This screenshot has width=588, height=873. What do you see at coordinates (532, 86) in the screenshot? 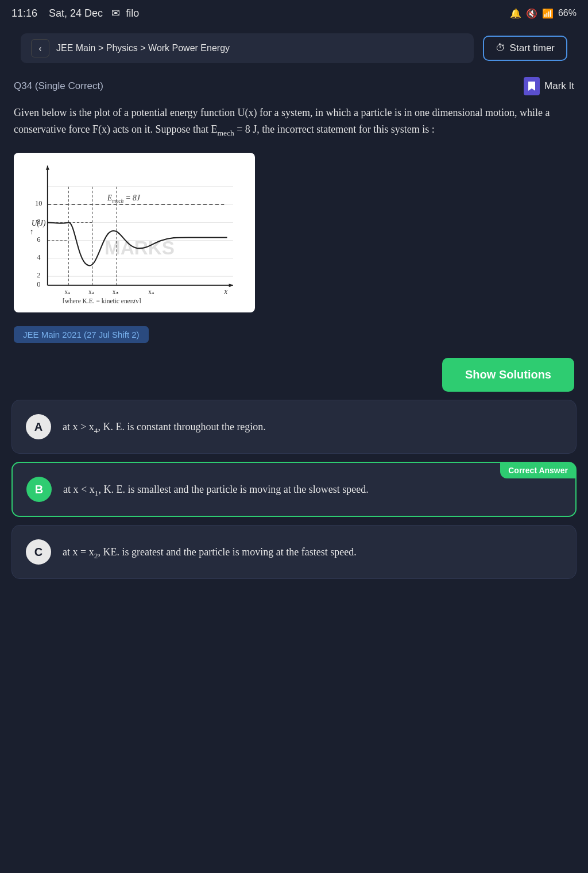
I see `bookmark-icon` at bounding box center [532, 86].